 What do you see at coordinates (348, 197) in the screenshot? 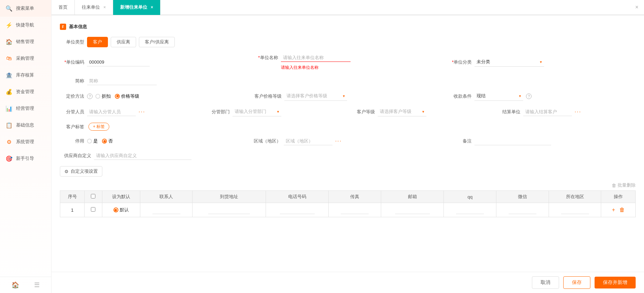
I see `table-header-row: 序号 设为默认 联系人 到货地址 电话号码 传真 邮箱 qq 微信 所在地区 操…` at bounding box center [348, 197].